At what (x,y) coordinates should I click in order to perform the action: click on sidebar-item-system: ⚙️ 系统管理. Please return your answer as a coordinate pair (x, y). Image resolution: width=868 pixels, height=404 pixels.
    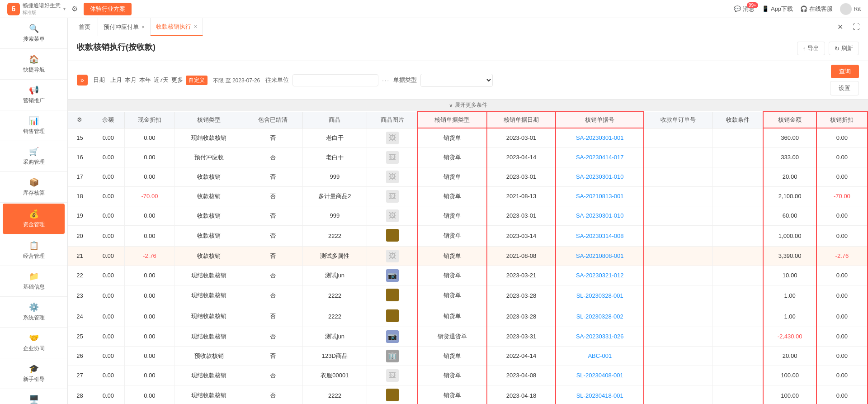
    Looking at the image, I should click on (33, 312).